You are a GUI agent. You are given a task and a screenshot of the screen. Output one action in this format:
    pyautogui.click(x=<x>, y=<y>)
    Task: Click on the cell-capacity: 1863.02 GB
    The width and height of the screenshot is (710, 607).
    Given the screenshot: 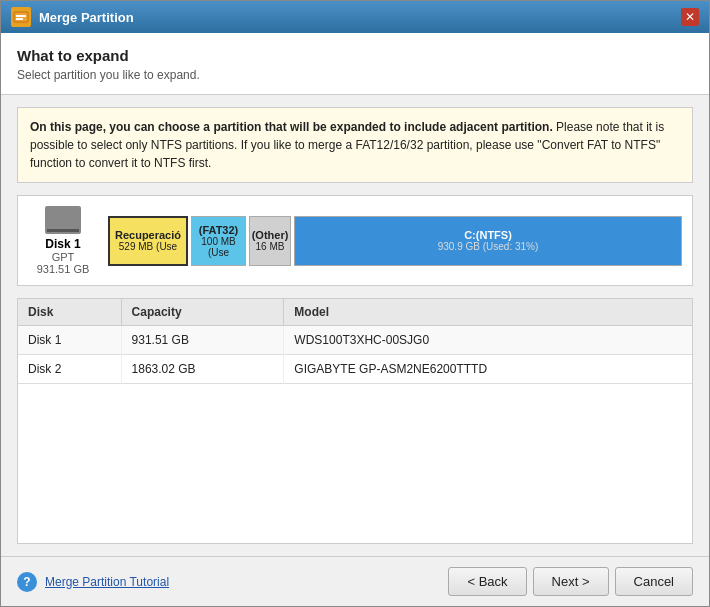 What is the action you would take?
    pyautogui.click(x=202, y=370)
    